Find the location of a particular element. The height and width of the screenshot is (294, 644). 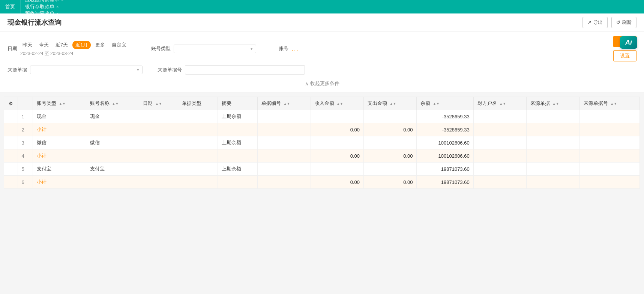

date-shortcut-更多: 更多 is located at coordinates (100, 45).